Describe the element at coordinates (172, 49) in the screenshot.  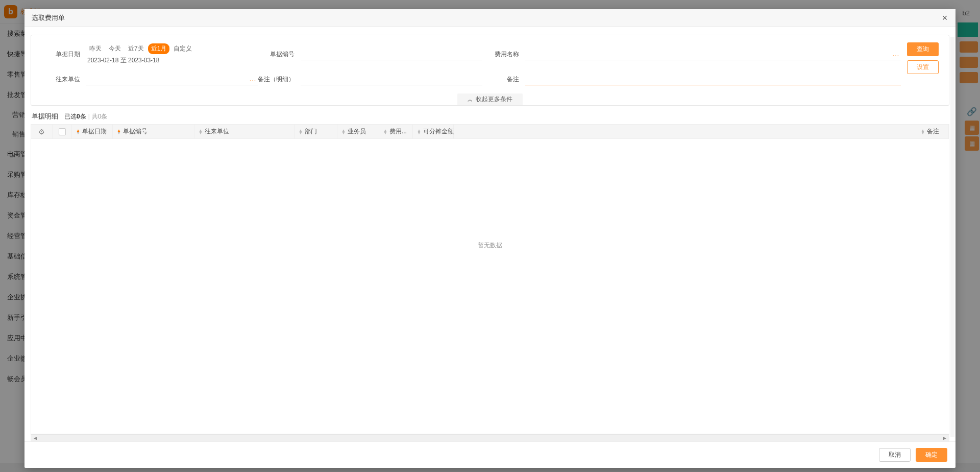
I see `date-chip-group: 昨天 今天 近7天 近1月 自定义` at that location.